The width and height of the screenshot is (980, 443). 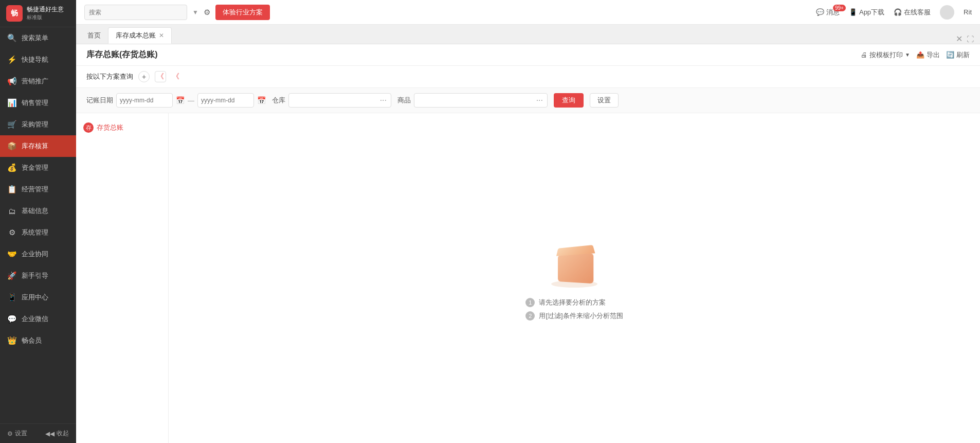 What do you see at coordinates (894, 12) in the screenshot?
I see `topbar-right: 💬 消息 99+ 📱 App下载 🎧 在线客服 Rit` at bounding box center [894, 12].